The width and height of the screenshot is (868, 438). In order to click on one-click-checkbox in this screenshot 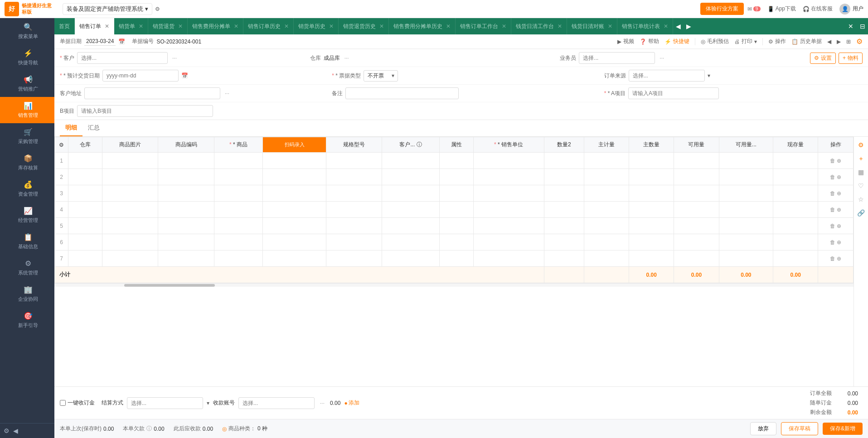, I will do `click(63, 403)`.